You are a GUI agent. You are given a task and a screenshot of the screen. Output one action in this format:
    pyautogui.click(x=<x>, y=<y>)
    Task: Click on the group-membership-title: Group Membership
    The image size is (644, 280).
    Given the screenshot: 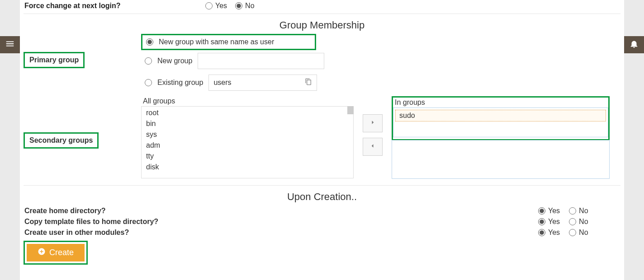 What is the action you would take?
    pyautogui.click(x=322, y=25)
    